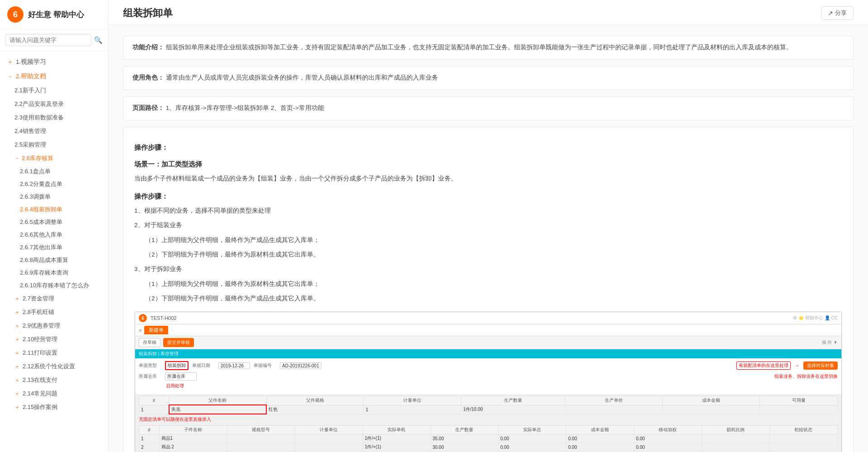 The height and width of the screenshot is (452, 868). Describe the element at coordinates (54, 62) in the screenshot. I see `sidebar-item-video: ＋ 1.视频学习` at that location.